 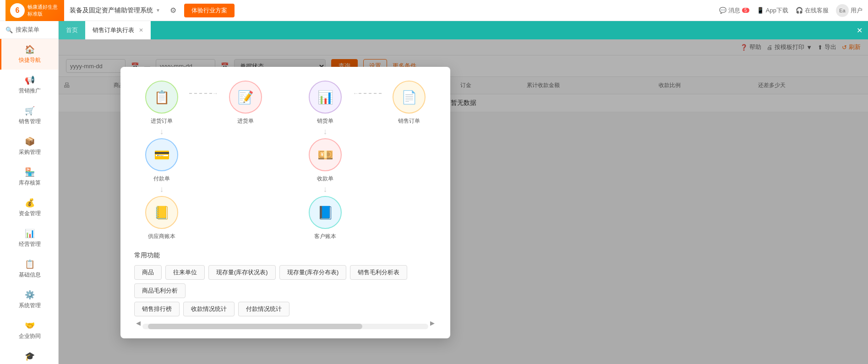 I want to click on flow-label-payment: 付款单, so click(x=162, y=179).